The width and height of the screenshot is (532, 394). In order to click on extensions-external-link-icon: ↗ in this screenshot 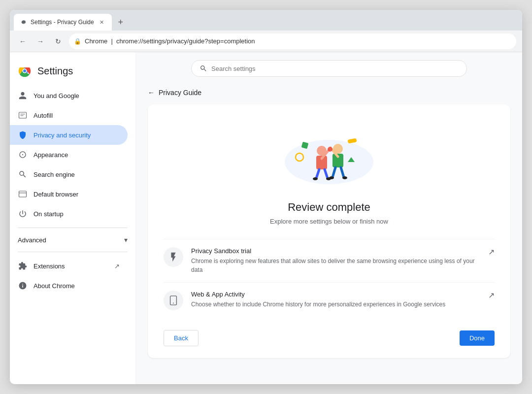, I will do `click(117, 266)`.